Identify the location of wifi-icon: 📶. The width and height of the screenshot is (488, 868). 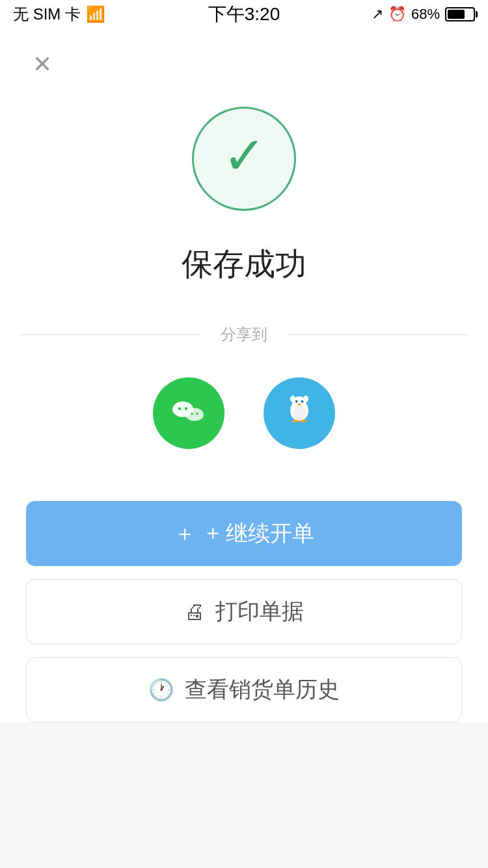
(96, 14).